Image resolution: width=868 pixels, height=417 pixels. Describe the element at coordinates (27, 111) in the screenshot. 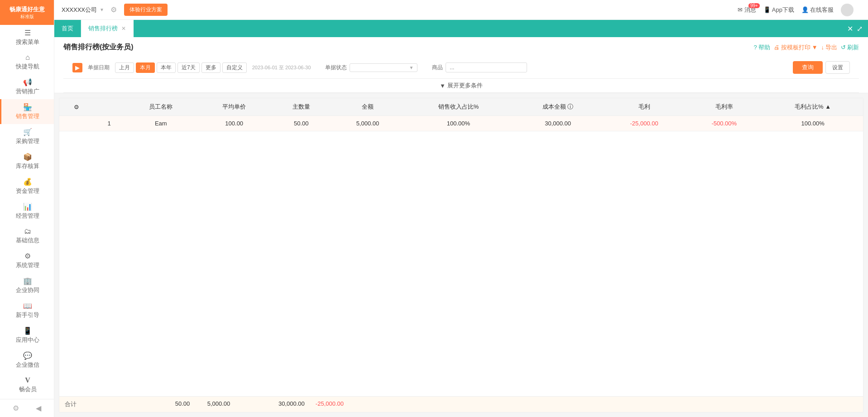

I see `sidebar-item-sales: 🏪 销售管理` at that location.